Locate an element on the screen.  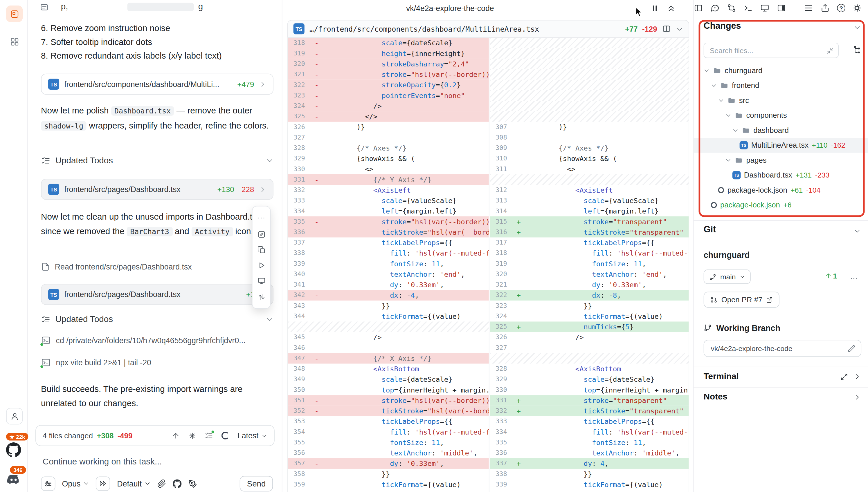
tree-item-name: dashboard is located at coordinates (771, 130).